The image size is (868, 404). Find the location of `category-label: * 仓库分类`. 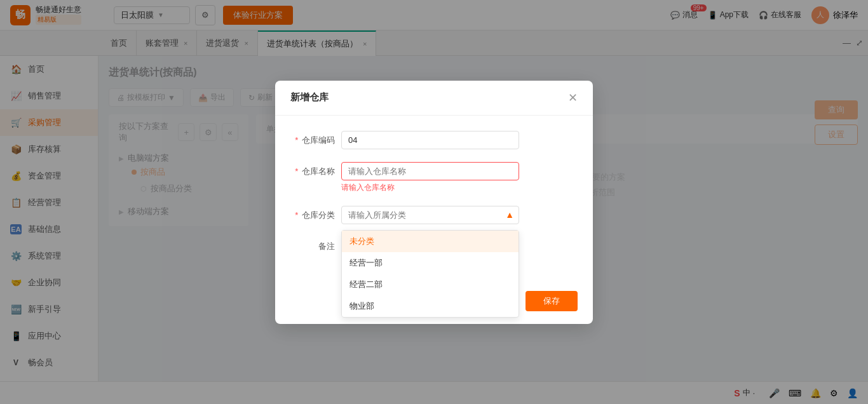

category-label: * 仓库分类 is located at coordinates (316, 213).